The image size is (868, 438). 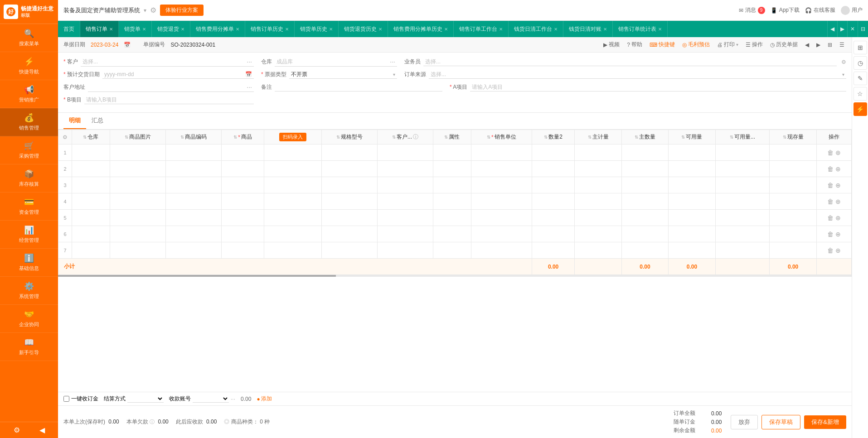 What do you see at coordinates (359, 87) in the screenshot?
I see `note-input` at bounding box center [359, 87].